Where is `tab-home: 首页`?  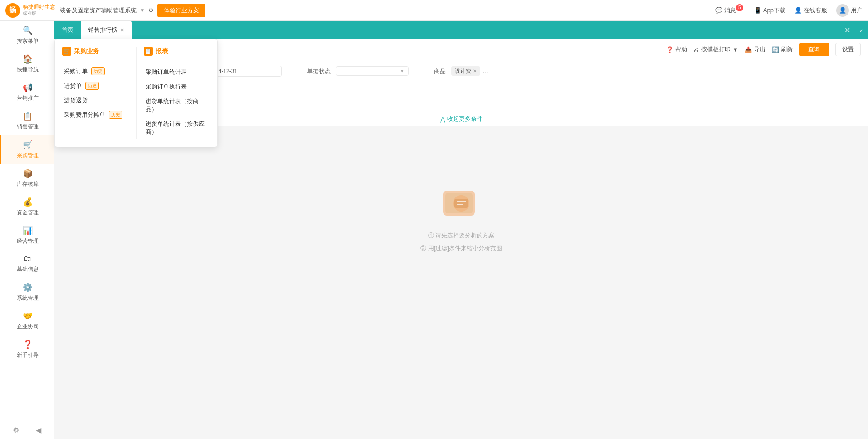
tab-home: 首页 is located at coordinates (68, 30).